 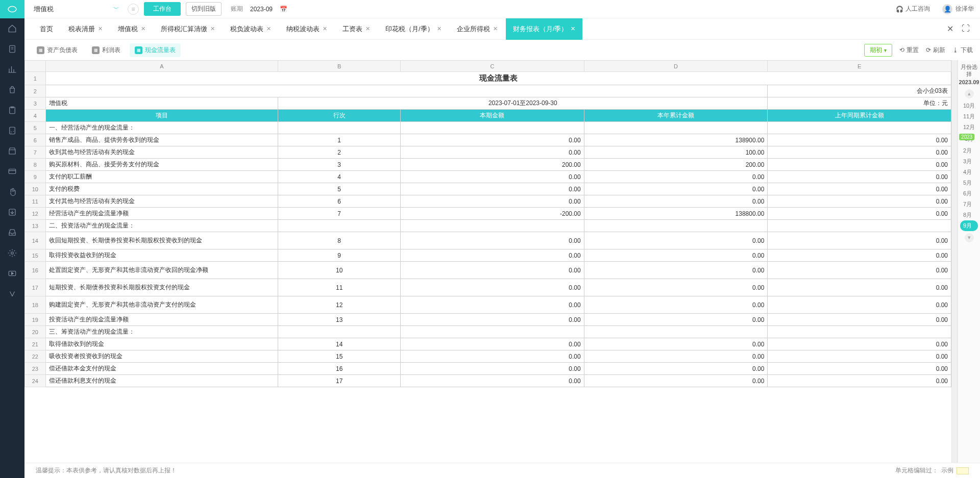 I want to click on py-cell, so click(x=860, y=128).